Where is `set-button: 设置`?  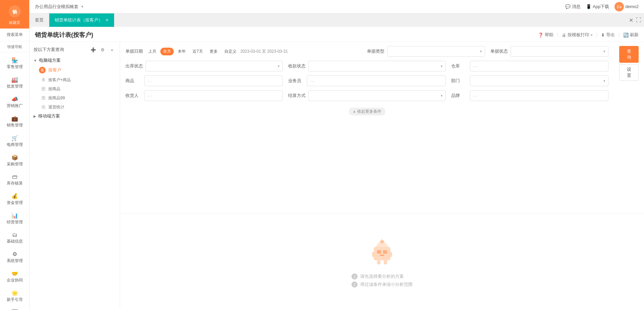
set-button: 设置 is located at coordinates (629, 72).